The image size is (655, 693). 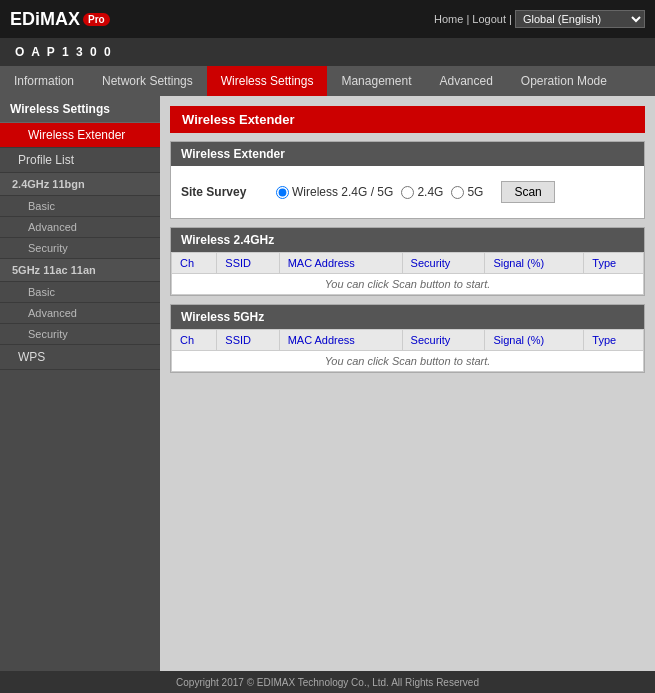 What do you see at coordinates (430, 192) in the screenshot?
I see `radio-2.4g-text: 2.4G` at bounding box center [430, 192].